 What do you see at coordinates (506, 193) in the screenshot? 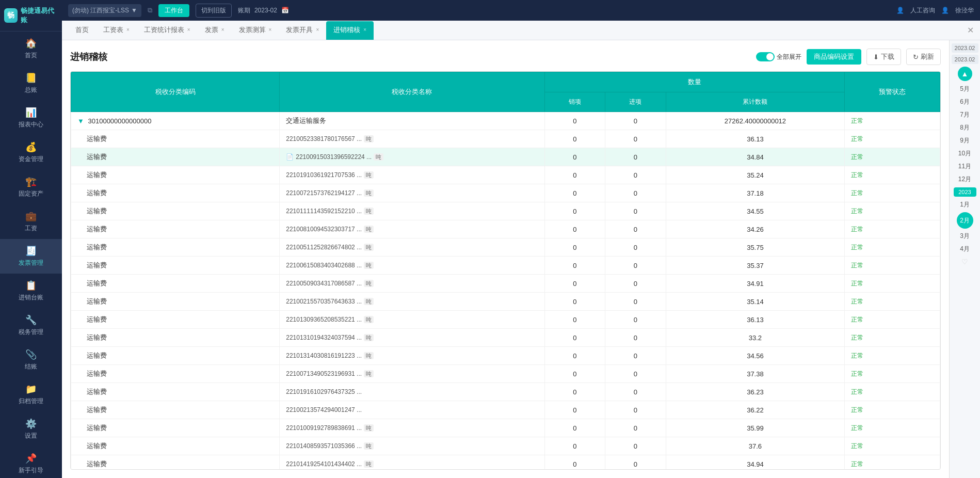
I see `table-row: 运输费 22100721573762194127 ...吨 0 0 37.18 …` at bounding box center [506, 193].